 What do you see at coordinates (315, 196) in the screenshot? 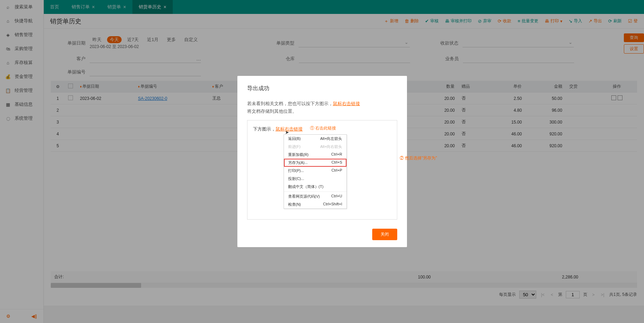
I see `context-menu-item: 查看网页源代码(V)Ctrl+U` at bounding box center [315, 196].